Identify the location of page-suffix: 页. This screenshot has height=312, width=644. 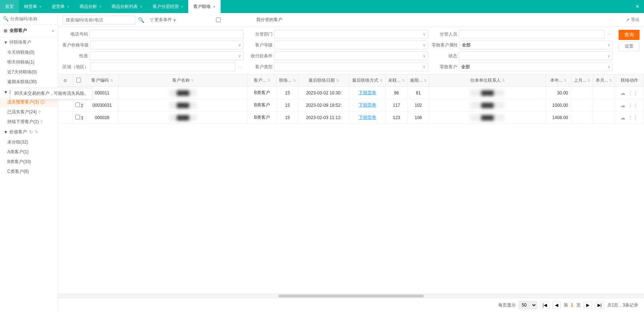
(579, 305).